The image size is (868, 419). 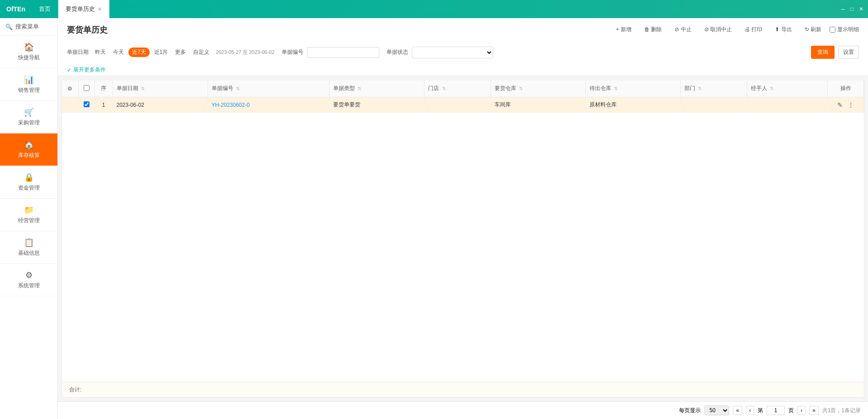 I want to click on settings-col-header: ⚙, so click(x=70, y=89).